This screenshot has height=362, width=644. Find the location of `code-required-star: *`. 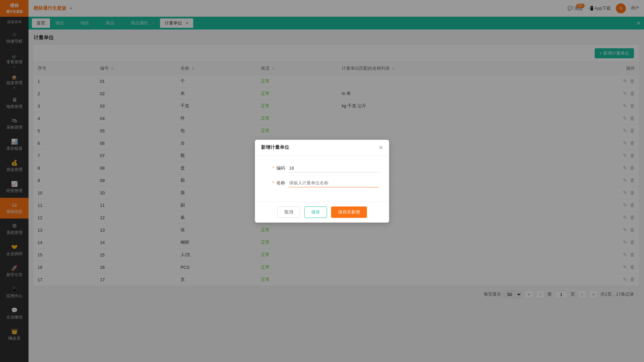

code-required-star: * is located at coordinates (273, 168).